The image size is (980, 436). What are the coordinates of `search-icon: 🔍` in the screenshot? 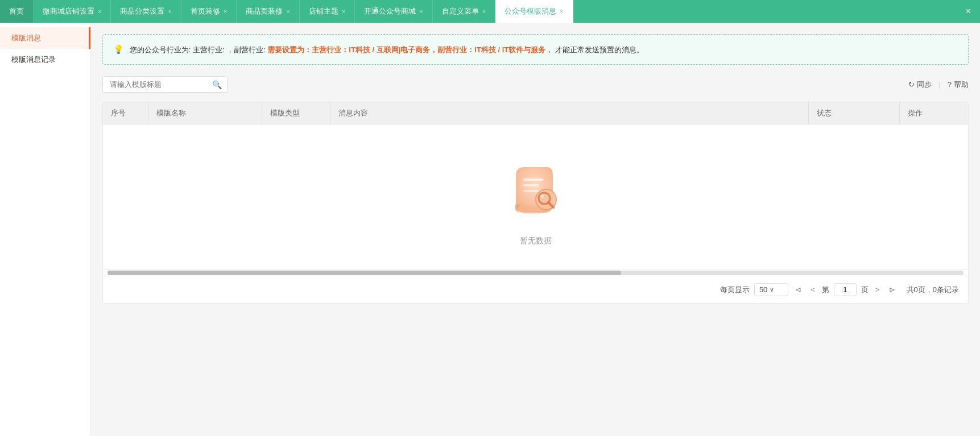 It's located at (217, 85).